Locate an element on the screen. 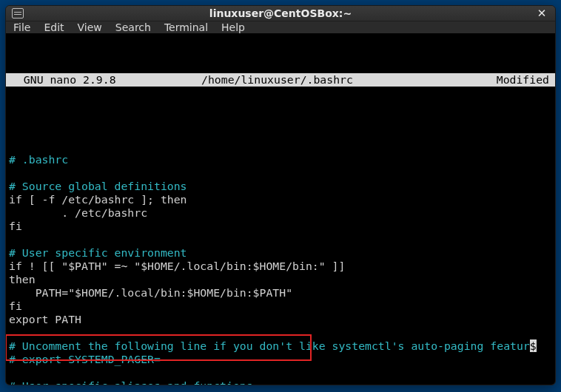 Image resolution: width=561 pixels, height=392 pixels. editor-line: . /etc/bashrc is located at coordinates (78, 213).